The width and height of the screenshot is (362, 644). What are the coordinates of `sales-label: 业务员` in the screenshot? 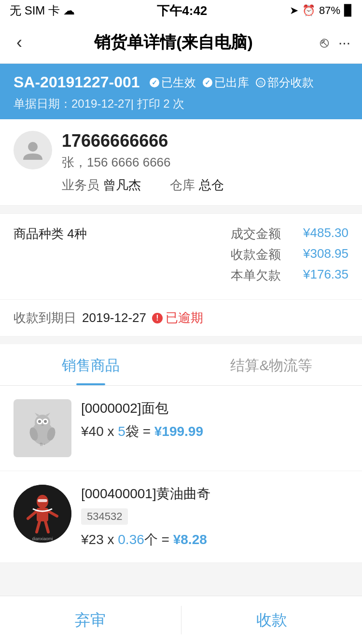 It's located at (81, 185).